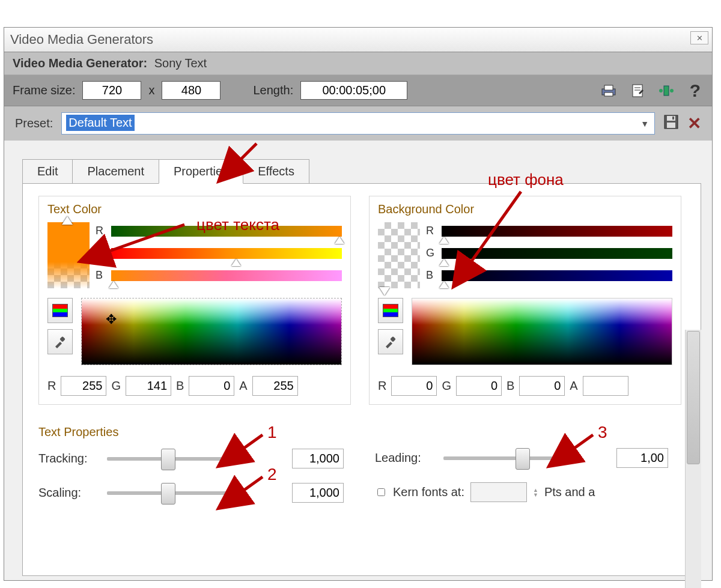 This screenshot has height=588, width=721. I want to click on a-lbl-bg: A, so click(573, 386).